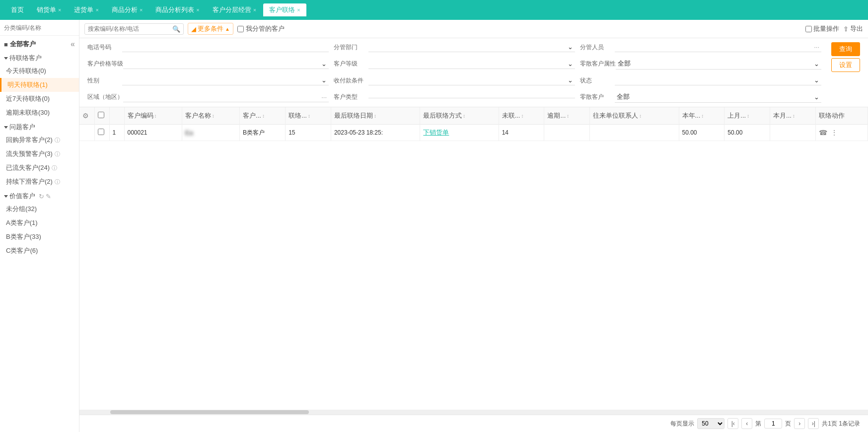 This screenshot has height=432, width=868. What do you see at coordinates (40, 223) in the screenshot?
I see `sidebar-item-a-class: A类客户(1)` at bounding box center [40, 223].